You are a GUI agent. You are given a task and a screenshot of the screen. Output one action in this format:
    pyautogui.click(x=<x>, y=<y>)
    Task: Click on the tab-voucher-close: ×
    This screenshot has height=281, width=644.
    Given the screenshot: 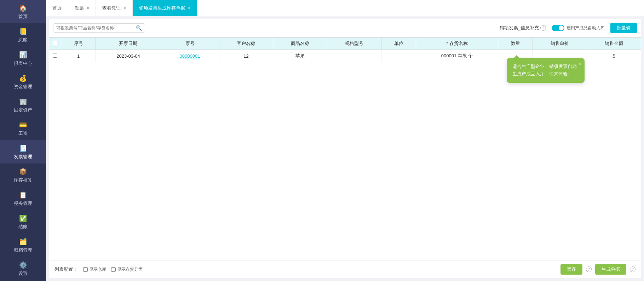 What is the action you would take?
    pyautogui.click(x=125, y=8)
    